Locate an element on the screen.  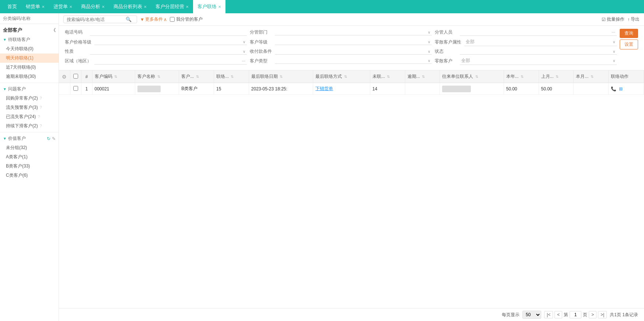
nature-select: ∨ is located at coordinates (168, 52).